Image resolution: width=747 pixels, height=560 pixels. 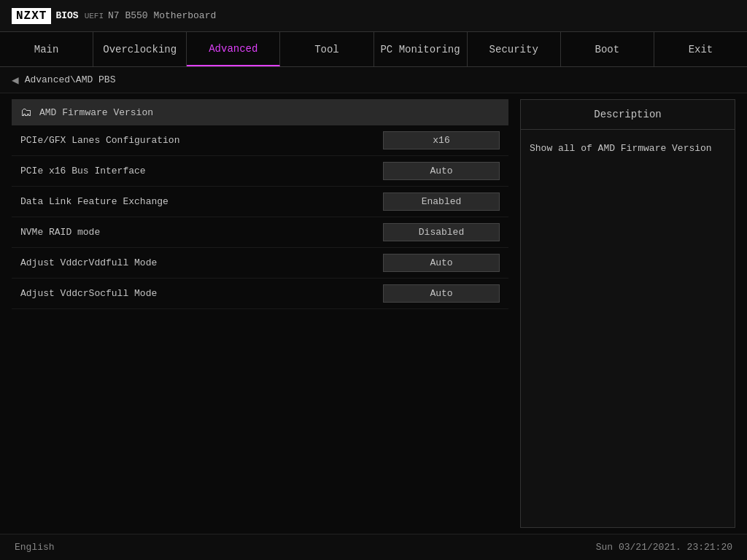 What do you see at coordinates (327, 50) in the screenshot?
I see `tab-tool: Tool` at bounding box center [327, 50].